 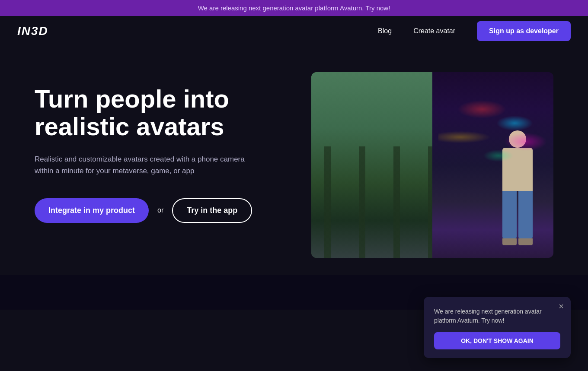 I want to click on announcement-banner: We are releasing next generation avatar …, so click(x=294, y=8).